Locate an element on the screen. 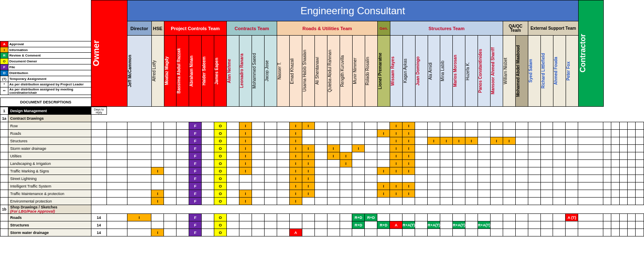 The height and width of the screenshot is (262, 644). data-row: Landscaping & Irrigation FO I III II is located at coordinates (322, 164).